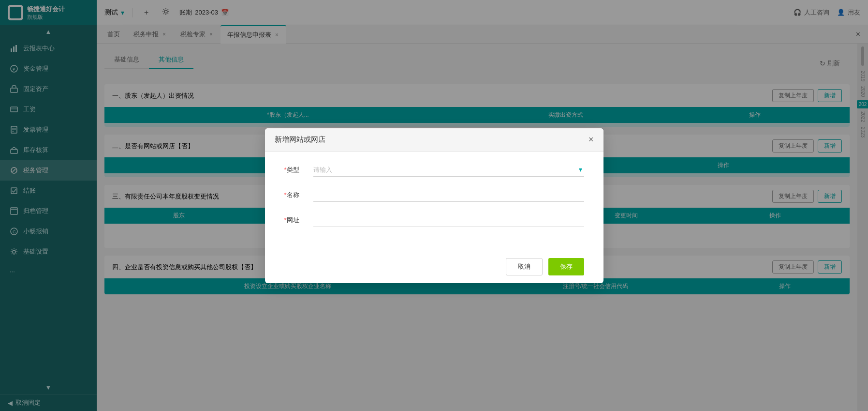 The height and width of the screenshot is (411, 868). What do you see at coordinates (434, 220) in the screenshot?
I see `form-field-url: *网址` at bounding box center [434, 220].